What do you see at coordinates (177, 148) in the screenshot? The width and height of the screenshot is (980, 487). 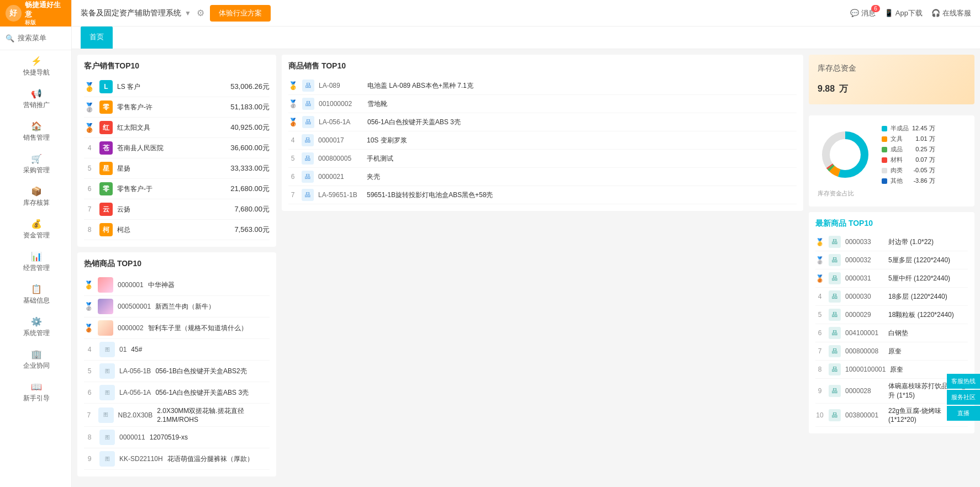 I see `customer-rank-item: 4 苍 苍南县人民医院 36,600.00元` at bounding box center [177, 148].